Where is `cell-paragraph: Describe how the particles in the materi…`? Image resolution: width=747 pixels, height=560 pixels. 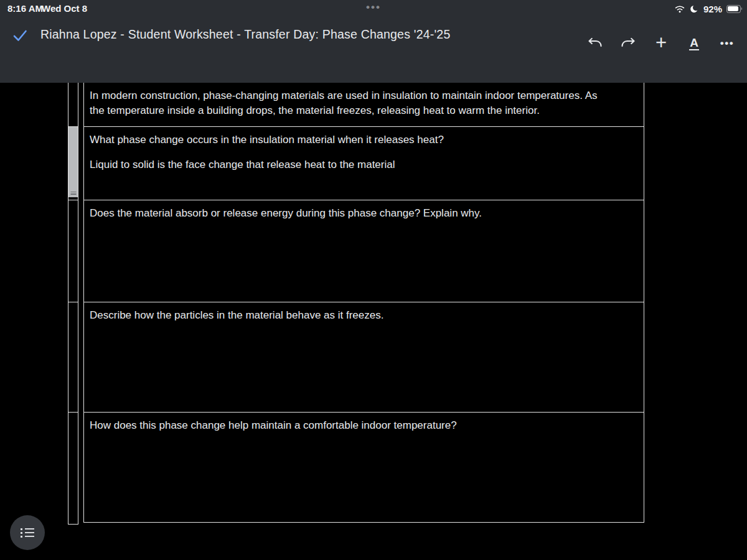
cell-paragraph: Describe how the particles in the materi… is located at coordinates (349, 315).